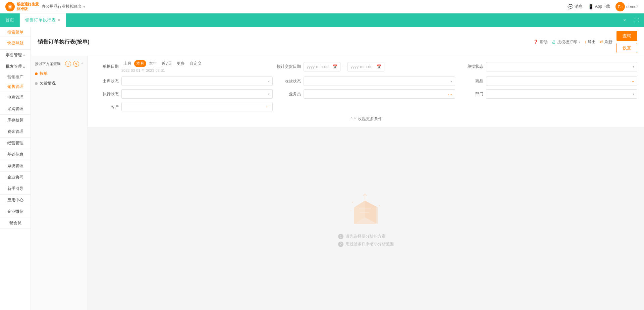  What do you see at coordinates (632, 81) in the screenshot?
I see `goods-more-icon: ···` at bounding box center [632, 81].